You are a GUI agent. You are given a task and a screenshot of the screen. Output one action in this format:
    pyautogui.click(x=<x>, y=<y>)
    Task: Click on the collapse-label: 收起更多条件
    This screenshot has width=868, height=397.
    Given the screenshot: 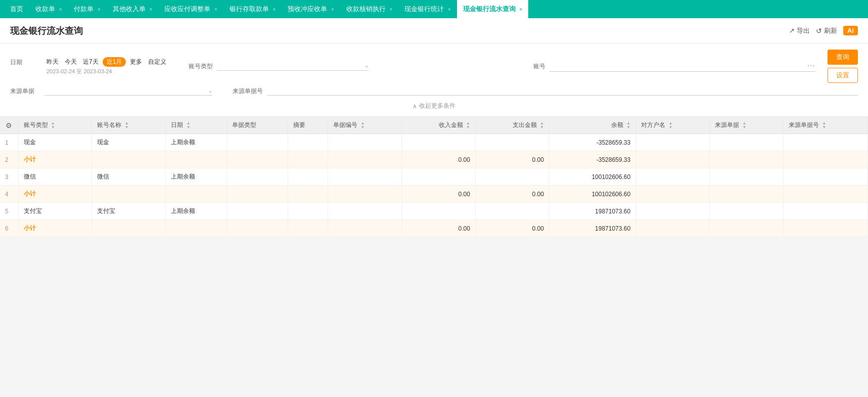 What is the action you would take?
    pyautogui.click(x=437, y=106)
    